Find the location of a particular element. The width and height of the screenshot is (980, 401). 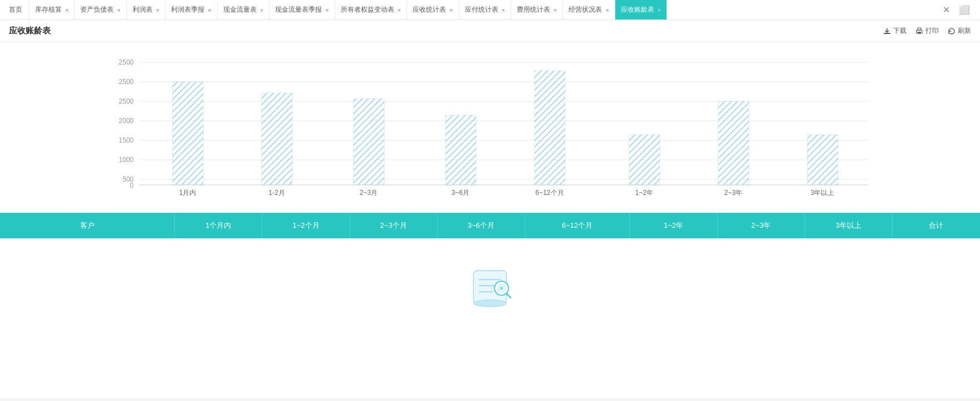

col-2-3year: 2~3年 is located at coordinates (762, 226).